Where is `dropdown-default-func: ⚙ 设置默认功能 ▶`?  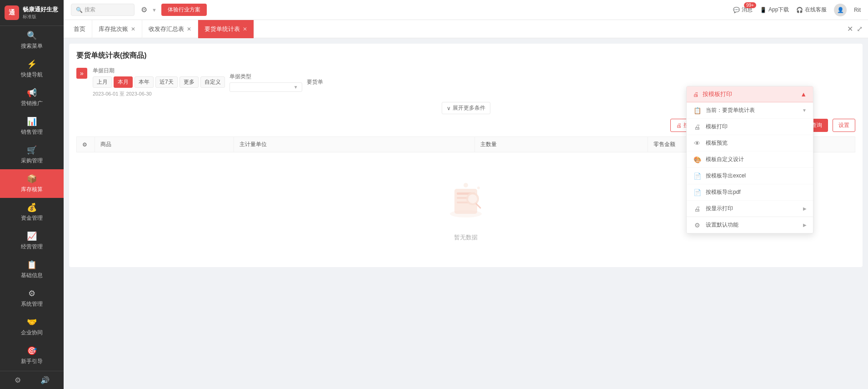
dropdown-default-func: ⚙ 设置默认功能 ▶ is located at coordinates (750, 225).